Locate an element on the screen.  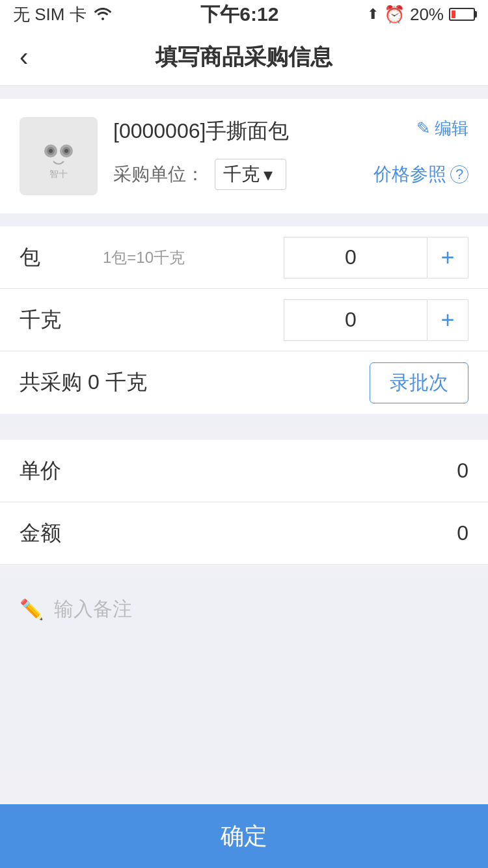
product-info: [0000006]手撕面包 ✎ 编辑 采购单位： 千克 ▾ 价格参照 ? is located at coordinates (291, 154).